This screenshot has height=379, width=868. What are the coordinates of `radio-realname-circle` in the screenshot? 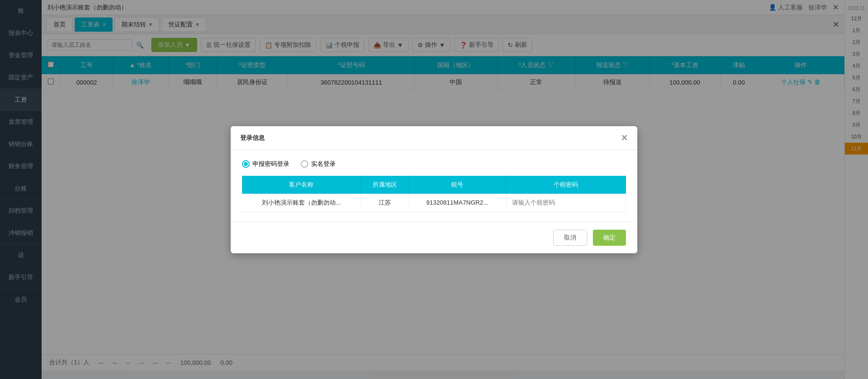 It's located at (304, 164).